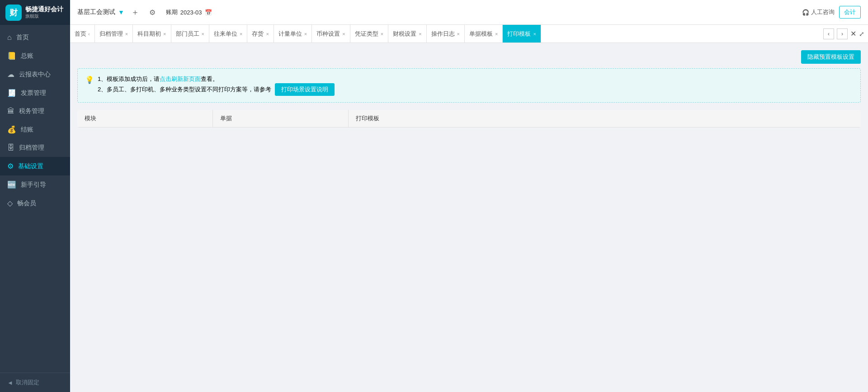 The height and width of the screenshot is (392, 868). Describe the element at coordinates (328, 34) in the screenshot. I see `tab-currency-label: 币种设置` at that location.